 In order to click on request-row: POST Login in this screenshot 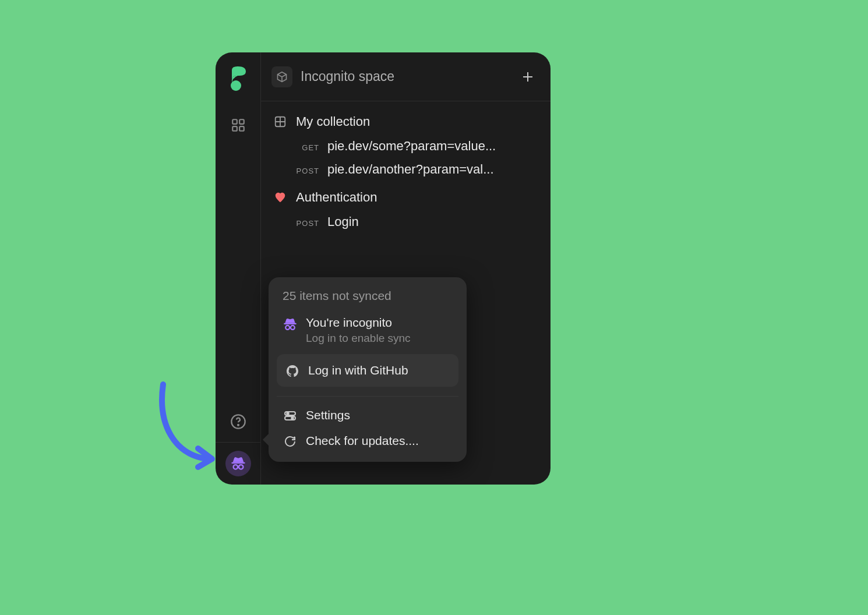, I will do `click(417, 222)`.